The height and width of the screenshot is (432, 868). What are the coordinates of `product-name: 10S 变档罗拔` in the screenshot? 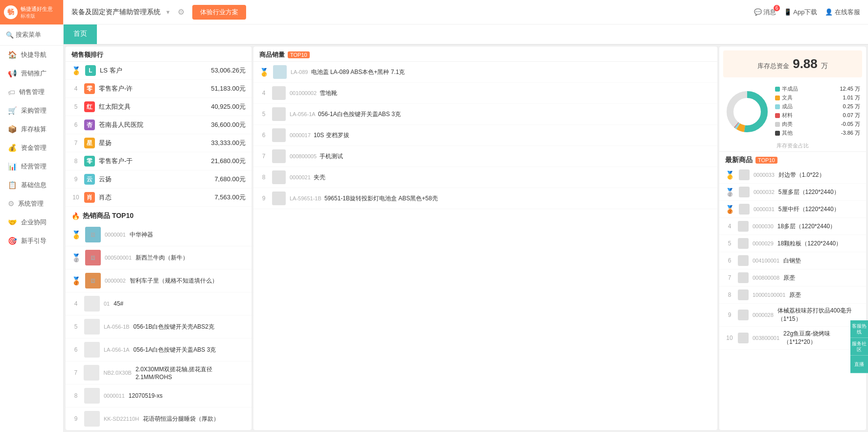 It's located at (332, 135).